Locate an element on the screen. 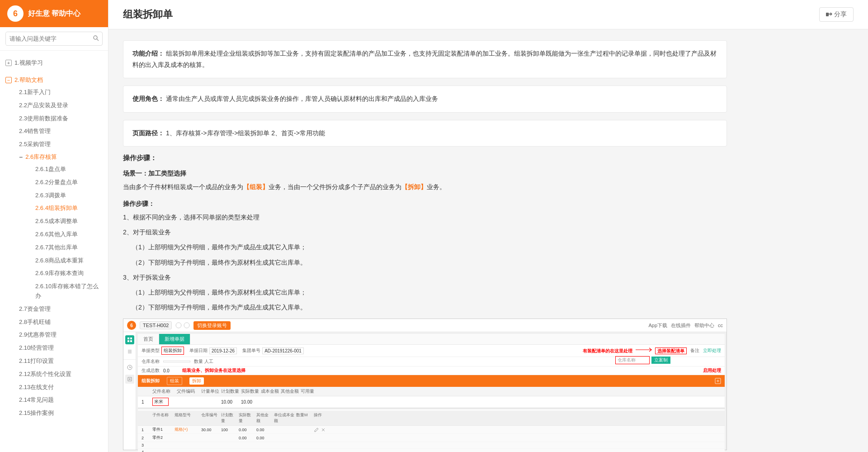 The image size is (868, 452). sidebar-item-2-11: 2.11打印设置 is located at coordinates (59, 361).